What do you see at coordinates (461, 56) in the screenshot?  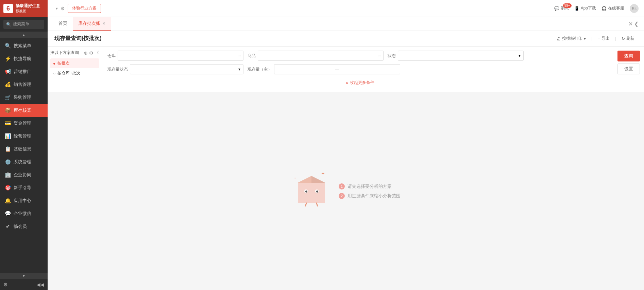 I see `status-select: ▾` at bounding box center [461, 56].